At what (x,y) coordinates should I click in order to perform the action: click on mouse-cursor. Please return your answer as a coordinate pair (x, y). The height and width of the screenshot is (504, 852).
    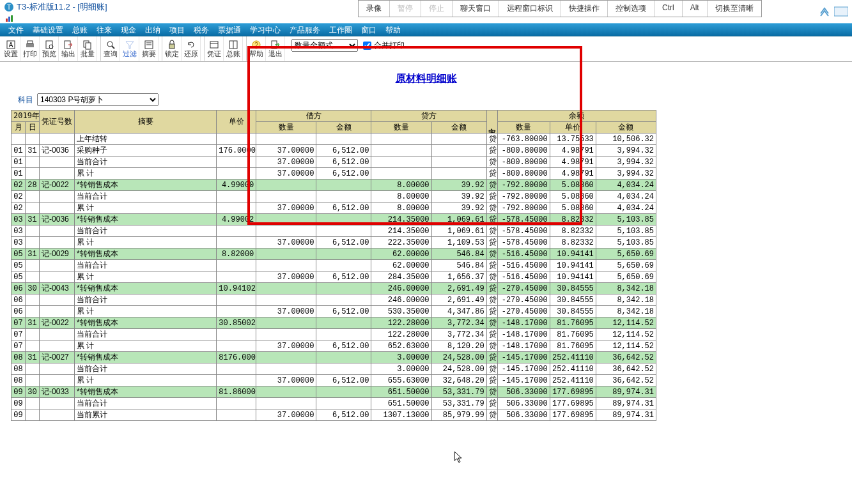
    Looking at the image, I should click on (459, 459).